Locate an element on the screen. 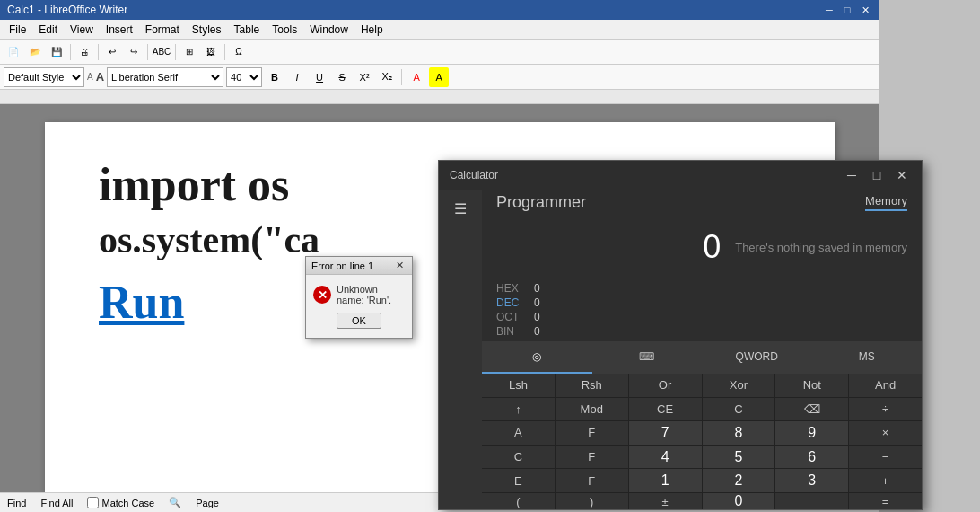 This screenshot has height=512, width=980. writer-minimize-button: ─ is located at coordinates (829, 10).